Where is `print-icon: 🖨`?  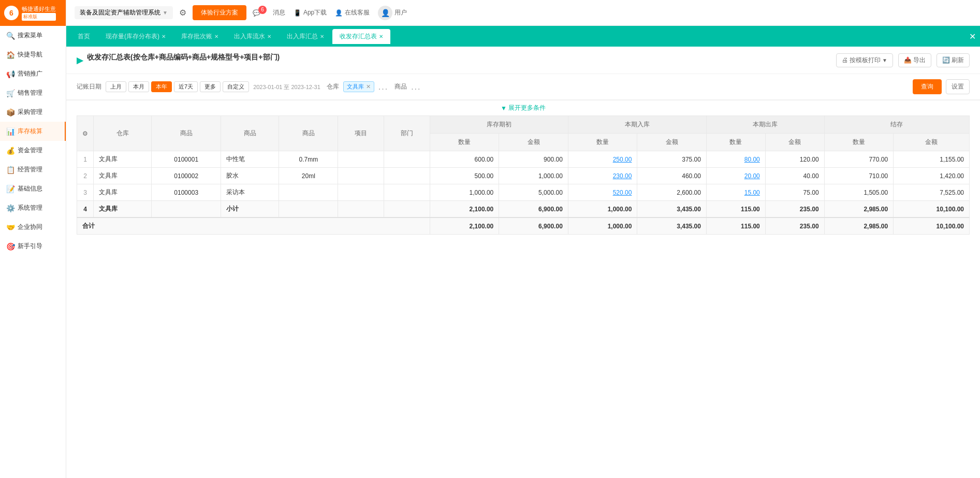 print-icon: 🖨 is located at coordinates (845, 60).